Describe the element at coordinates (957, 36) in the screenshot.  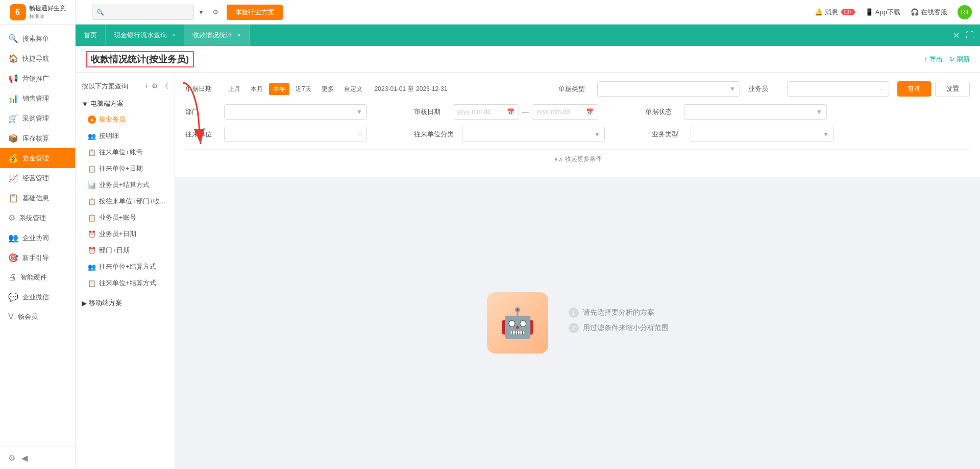
I see `tab-close-all-icon: ✕` at that location.